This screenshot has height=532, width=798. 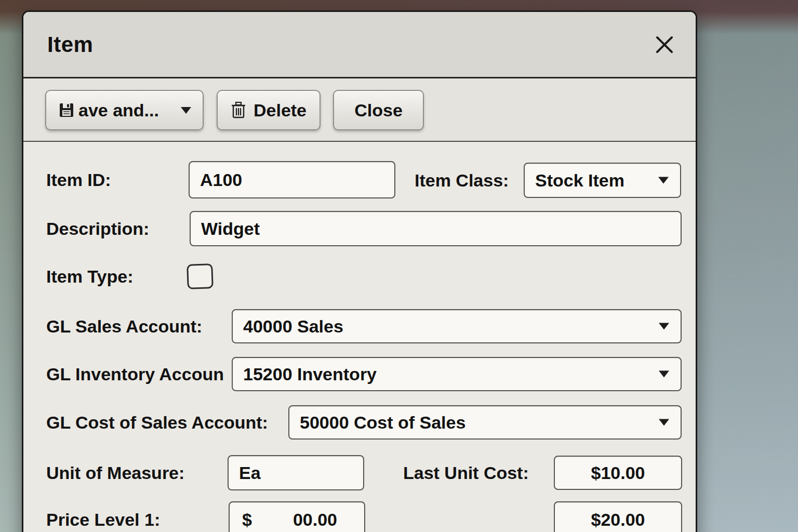 I want to click on gl-cost-of-sales-account-dropdown: 50000 Cost of Sales, so click(x=485, y=422).